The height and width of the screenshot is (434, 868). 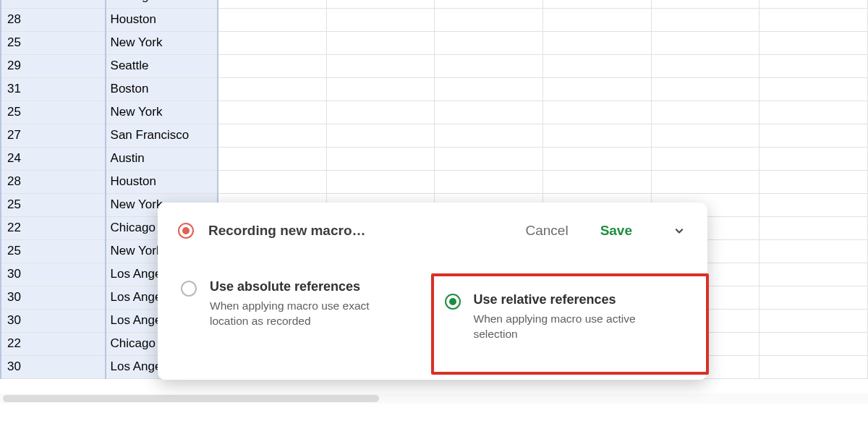 What do you see at coordinates (162, 66) in the screenshot?
I see `cell-city: Seattle` at bounding box center [162, 66].